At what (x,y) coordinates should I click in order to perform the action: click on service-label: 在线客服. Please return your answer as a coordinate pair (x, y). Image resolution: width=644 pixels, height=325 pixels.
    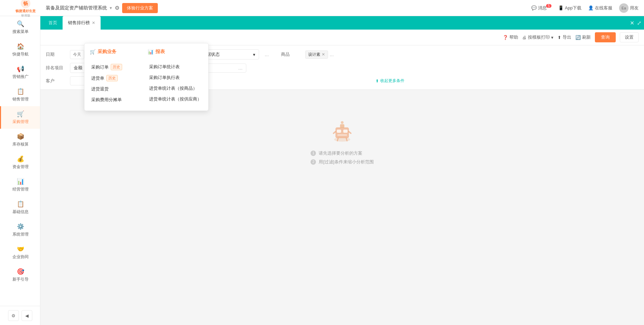
    Looking at the image, I should click on (604, 8).